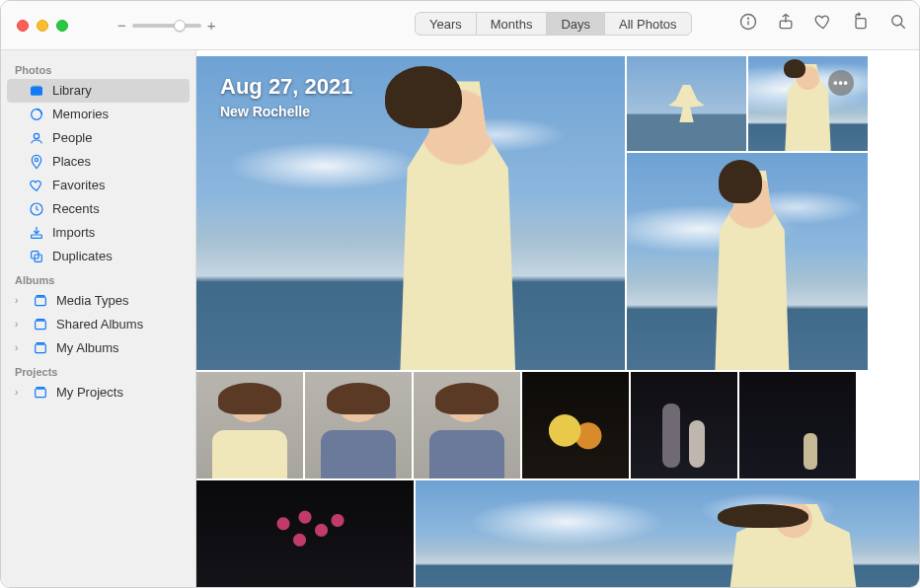  Describe the element at coordinates (99, 69) in the screenshot. I see `sidebar-section-photos: Photos` at that location.